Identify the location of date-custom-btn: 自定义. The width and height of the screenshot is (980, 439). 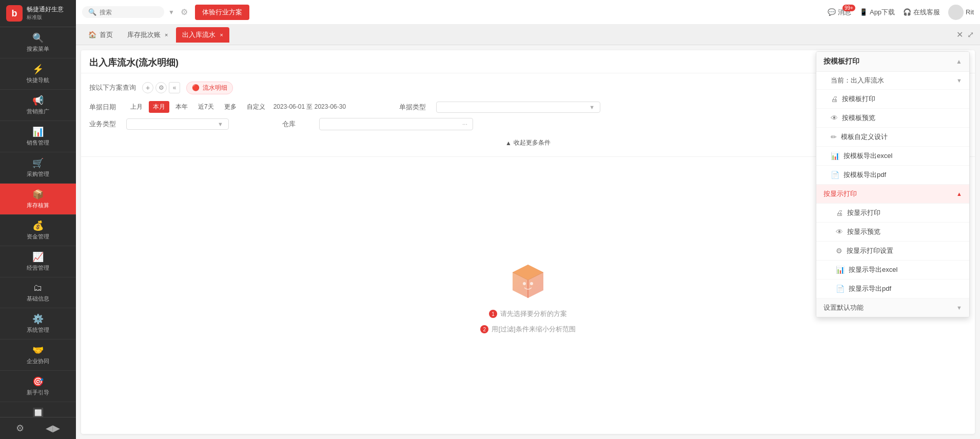
(256, 107).